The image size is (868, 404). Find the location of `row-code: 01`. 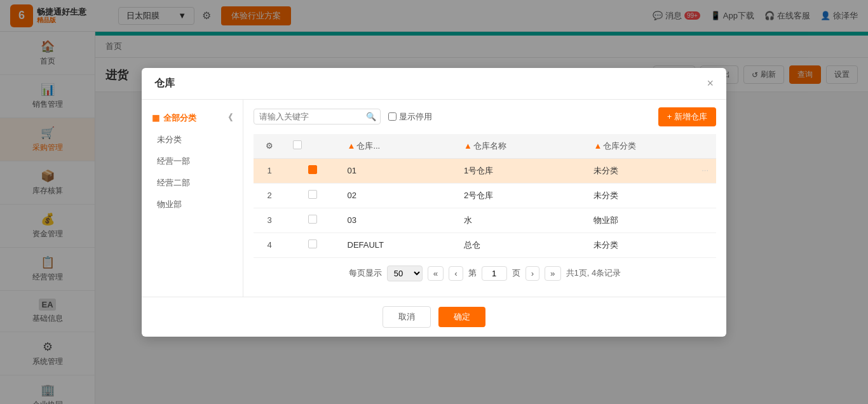

row-code: 01 is located at coordinates (398, 170).